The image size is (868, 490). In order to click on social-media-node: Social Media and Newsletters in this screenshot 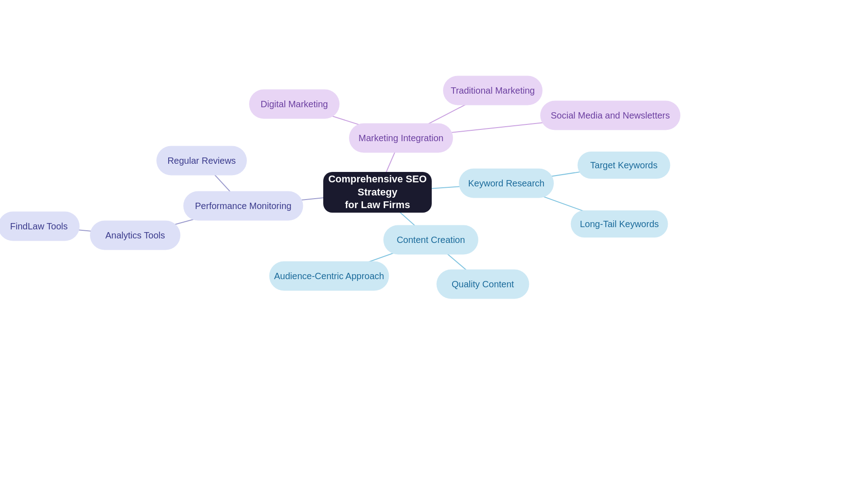, I will do `click(610, 116)`.